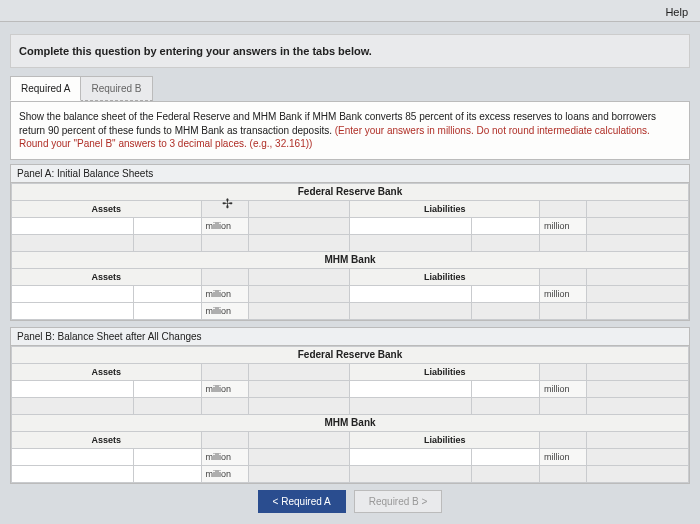 This screenshot has width=700, height=524. Describe the element at coordinates (506, 294) in the screenshot. I see `mhm-liab1-val` at that location.